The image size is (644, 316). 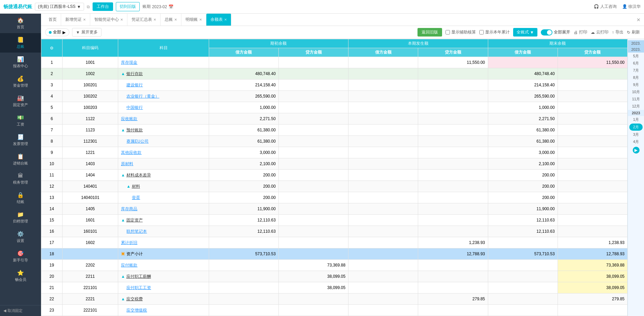 What do you see at coordinates (163, 288) in the screenshot?
I see `account-name: 应付职工工资` at bounding box center [163, 288].